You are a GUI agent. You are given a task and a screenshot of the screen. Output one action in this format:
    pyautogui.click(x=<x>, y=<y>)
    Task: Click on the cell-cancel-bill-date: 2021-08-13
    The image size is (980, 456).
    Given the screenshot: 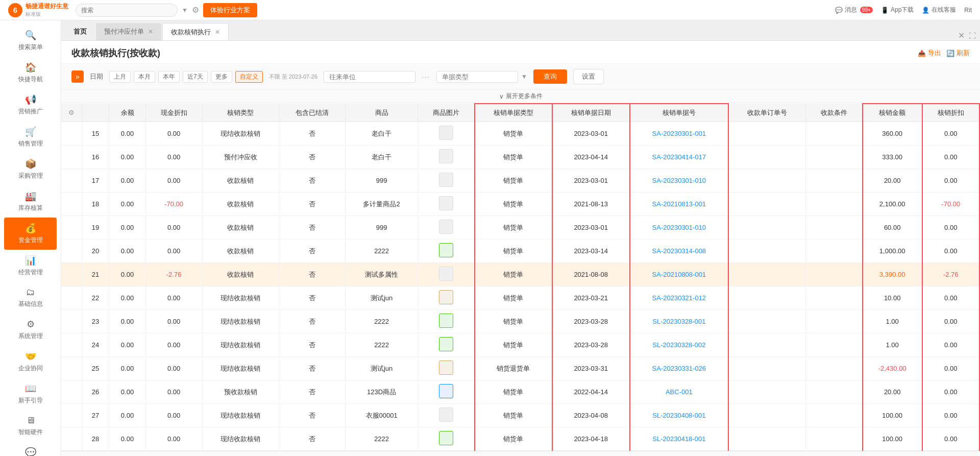 What is the action you would take?
    pyautogui.click(x=591, y=204)
    